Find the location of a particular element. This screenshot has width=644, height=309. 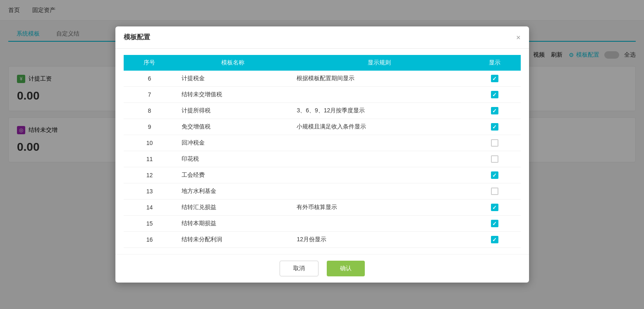

cell-seq: 6 is located at coordinates (150, 78).